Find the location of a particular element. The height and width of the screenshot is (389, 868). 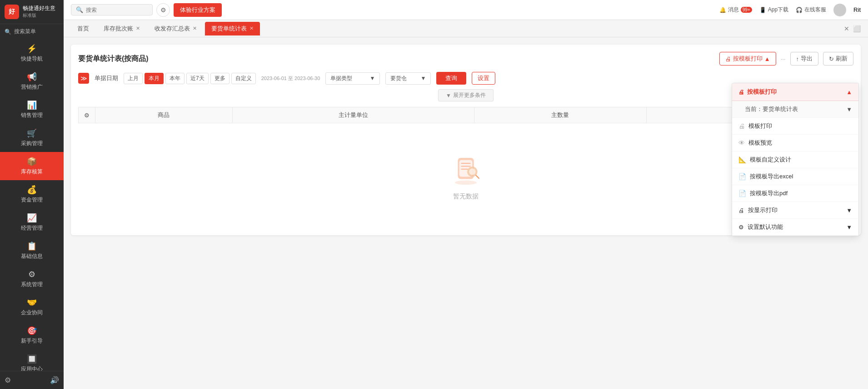

dropdown-item-display-print: 🖨 按显示打印 ▼ is located at coordinates (795, 210).